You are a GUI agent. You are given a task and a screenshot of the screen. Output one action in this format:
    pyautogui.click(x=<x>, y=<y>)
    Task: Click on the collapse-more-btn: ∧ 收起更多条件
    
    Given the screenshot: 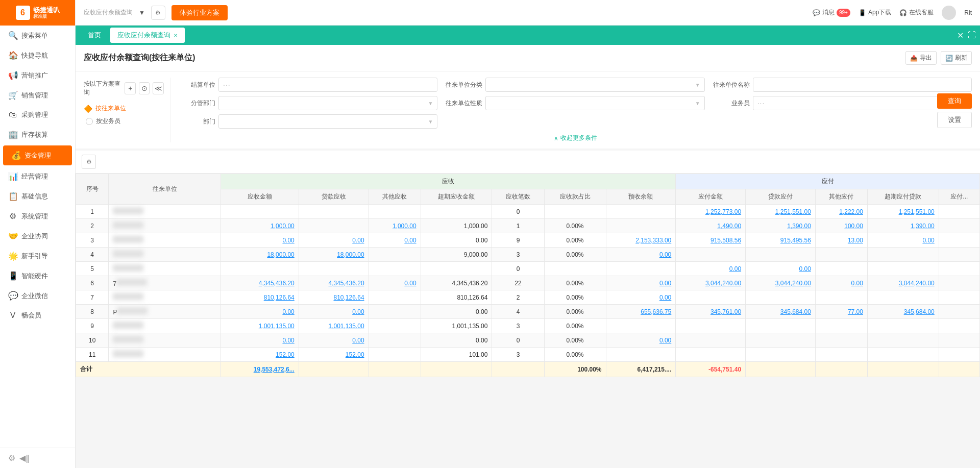 What is the action you would take?
    pyautogui.click(x=575, y=138)
    